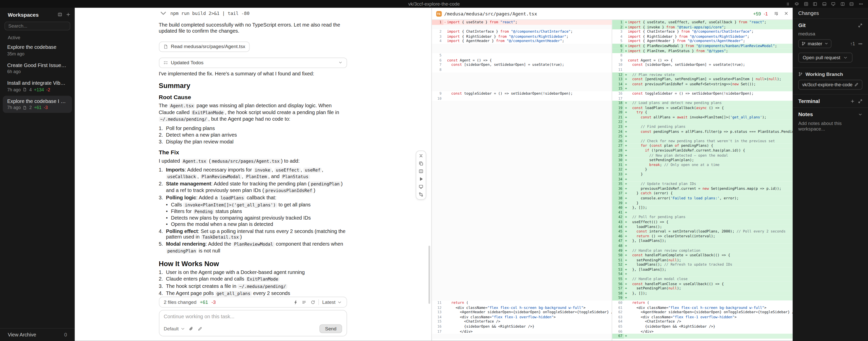 The height and width of the screenshot is (341, 868). I want to click on panel-bottom-icon, so click(824, 4).